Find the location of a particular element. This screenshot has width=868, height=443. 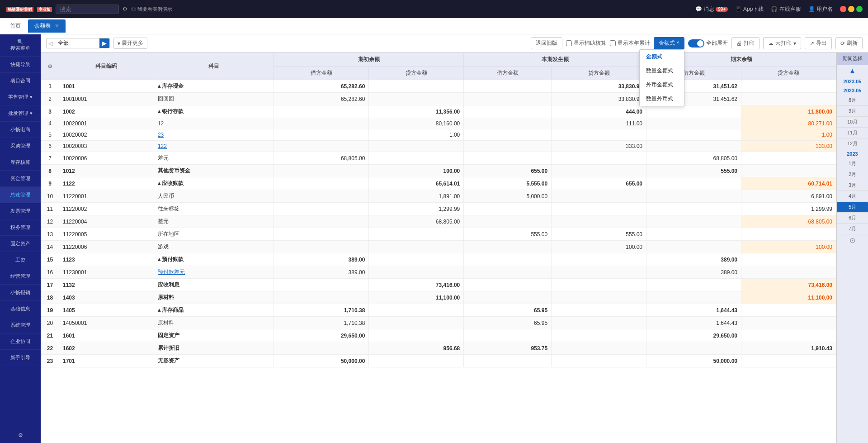

month-3: 3月 is located at coordinates (853, 186).